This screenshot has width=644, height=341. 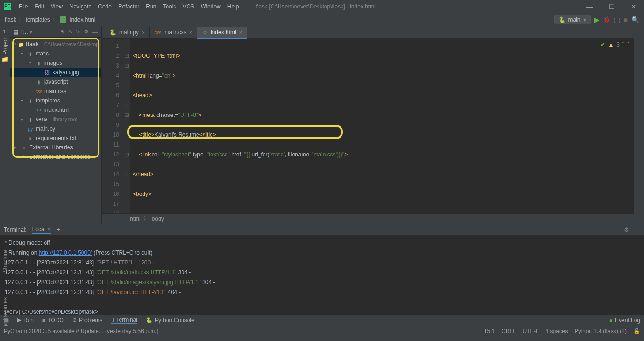 I want to click on hide-icon: —, so click(x=95, y=32).